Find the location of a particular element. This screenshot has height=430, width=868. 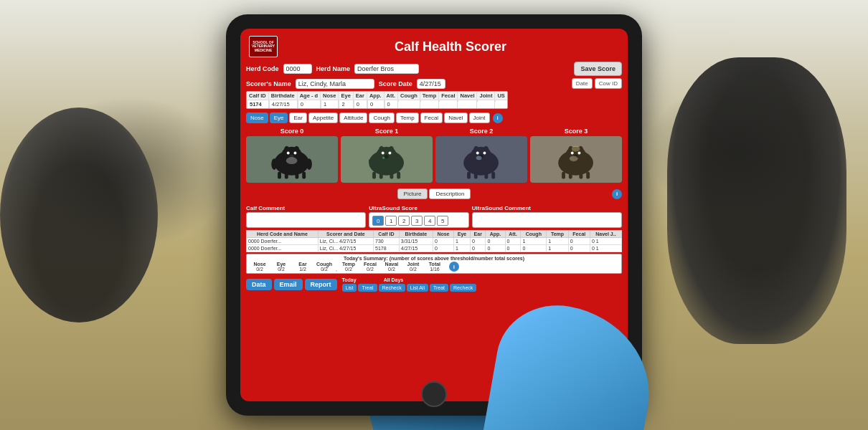

tab-cough: Cough is located at coordinates (382, 118).